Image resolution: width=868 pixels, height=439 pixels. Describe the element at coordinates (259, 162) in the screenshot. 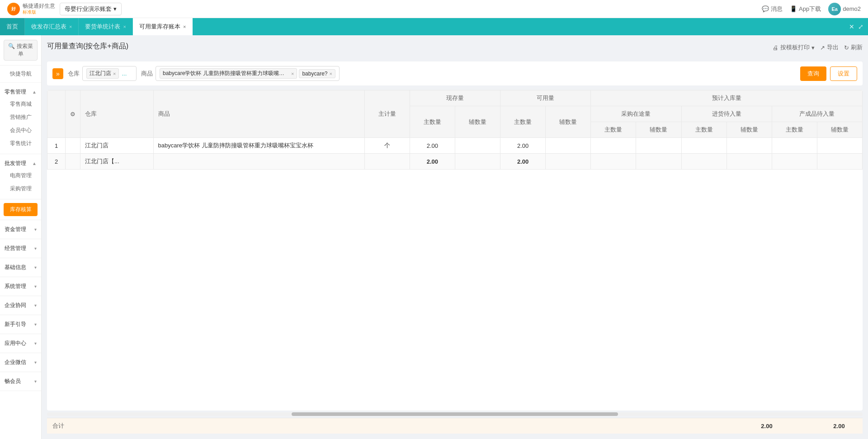

I see `row2-product` at that location.